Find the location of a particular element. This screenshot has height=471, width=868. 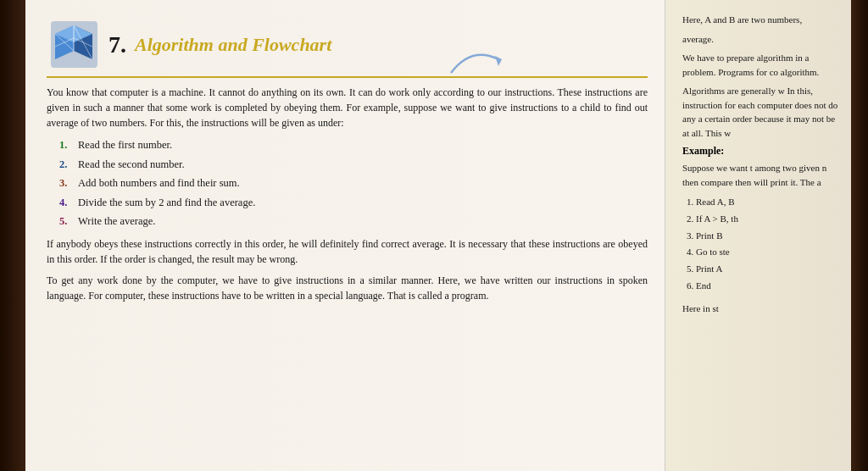

right-step-text-2: If A > B, th is located at coordinates (717, 219).